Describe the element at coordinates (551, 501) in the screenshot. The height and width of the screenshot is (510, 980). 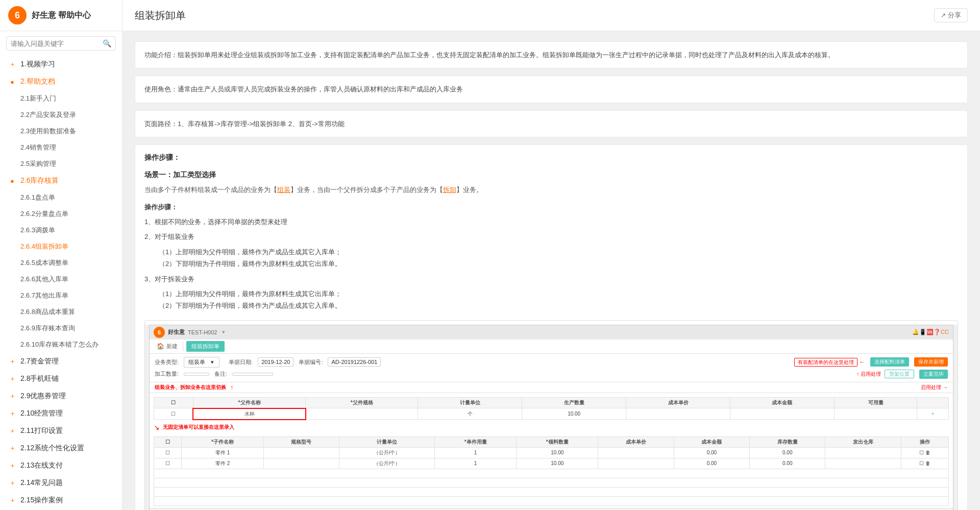
I see `mock-lower-row6` at that location.